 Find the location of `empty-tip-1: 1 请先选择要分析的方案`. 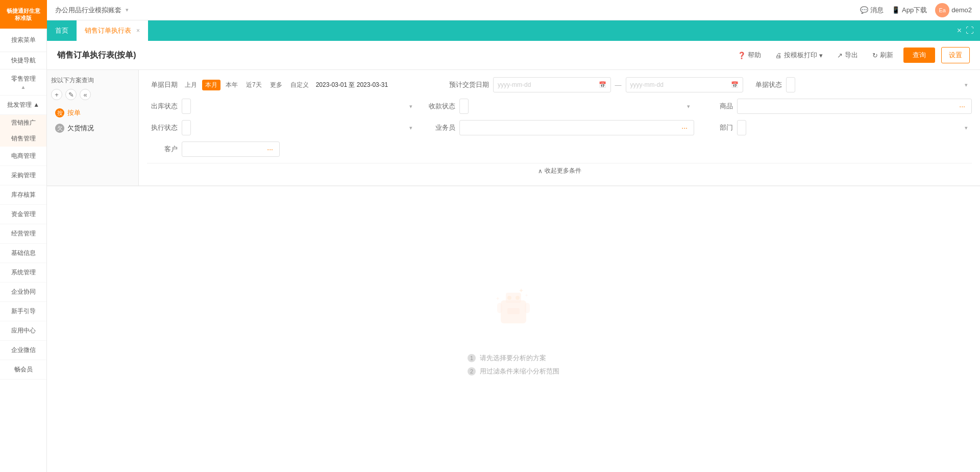

empty-tip-1: 1 请先选择要分析的方案 is located at coordinates (513, 358).